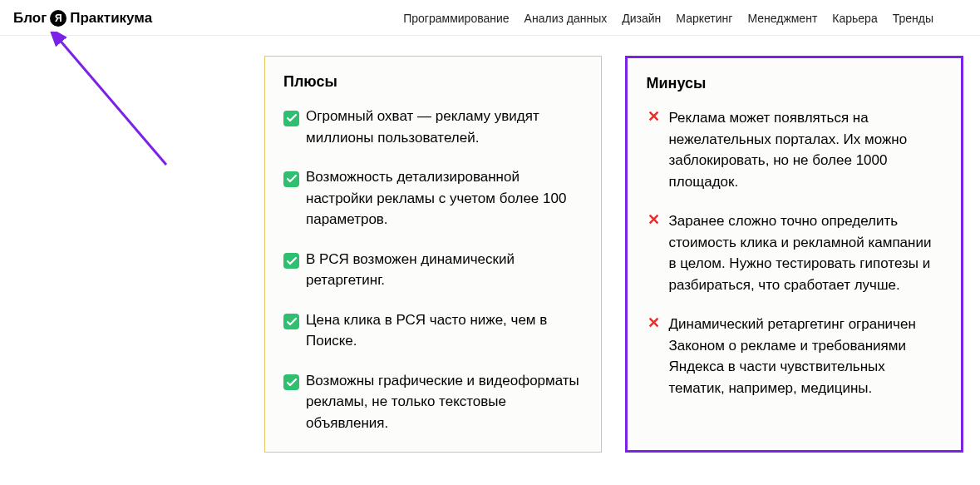 This screenshot has width=980, height=485. I want to click on list-item: Огромный охват — рекламу увидят миллионы…, so click(433, 126).